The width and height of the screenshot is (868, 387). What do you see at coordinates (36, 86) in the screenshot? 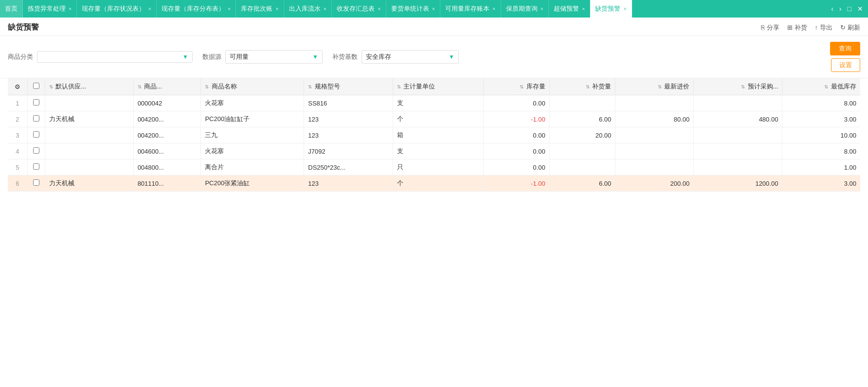
I see `select-all-checkbox` at bounding box center [36, 86].